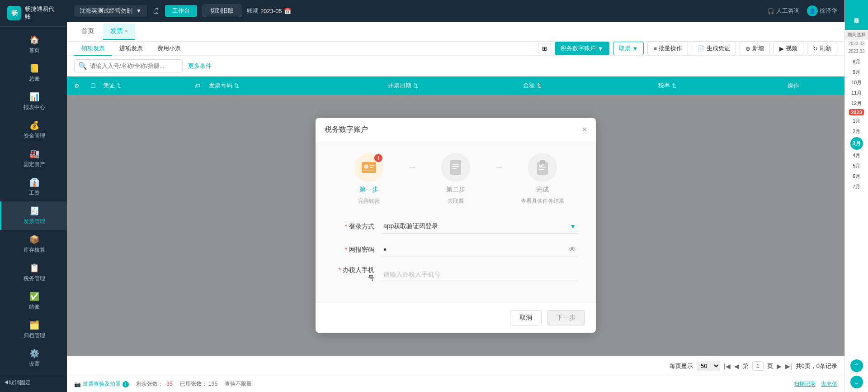 The height and width of the screenshot is (392, 868). What do you see at coordinates (127, 31) in the screenshot?
I see `tab-close-icon: ×` at bounding box center [127, 31].